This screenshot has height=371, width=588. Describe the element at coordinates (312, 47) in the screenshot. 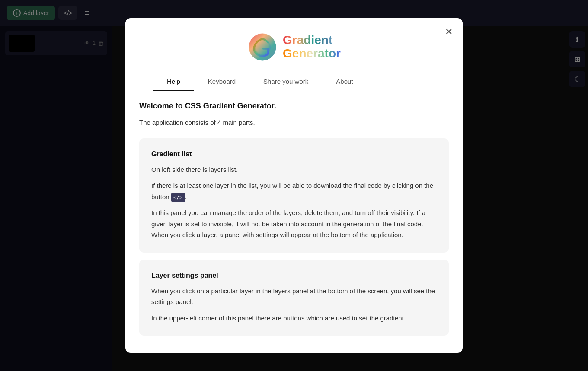

I see `logo-text: Gradient Generator` at that location.